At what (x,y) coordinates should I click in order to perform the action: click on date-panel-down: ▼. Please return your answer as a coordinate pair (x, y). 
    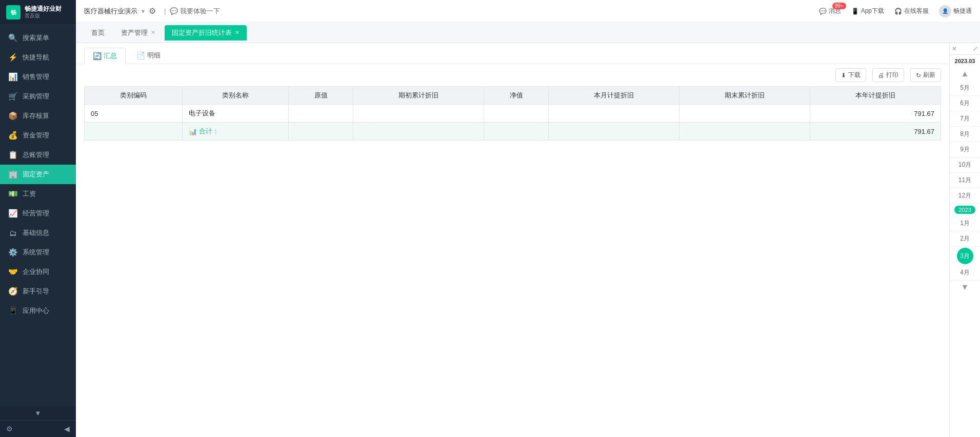
    Looking at the image, I should click on (965, 287).